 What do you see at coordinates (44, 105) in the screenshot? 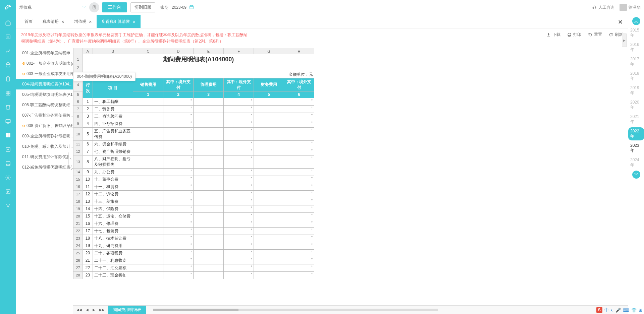
I see `nav-item: 006-职工薪酬纳税调整明细...` at bounding box center [44, 105].